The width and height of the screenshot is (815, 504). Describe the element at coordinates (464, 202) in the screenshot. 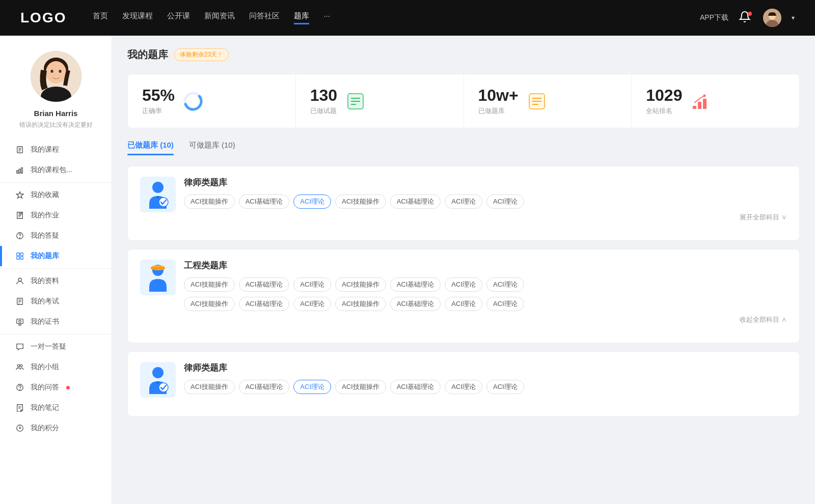

I see `tag-1-6: ACI理论` at that location.